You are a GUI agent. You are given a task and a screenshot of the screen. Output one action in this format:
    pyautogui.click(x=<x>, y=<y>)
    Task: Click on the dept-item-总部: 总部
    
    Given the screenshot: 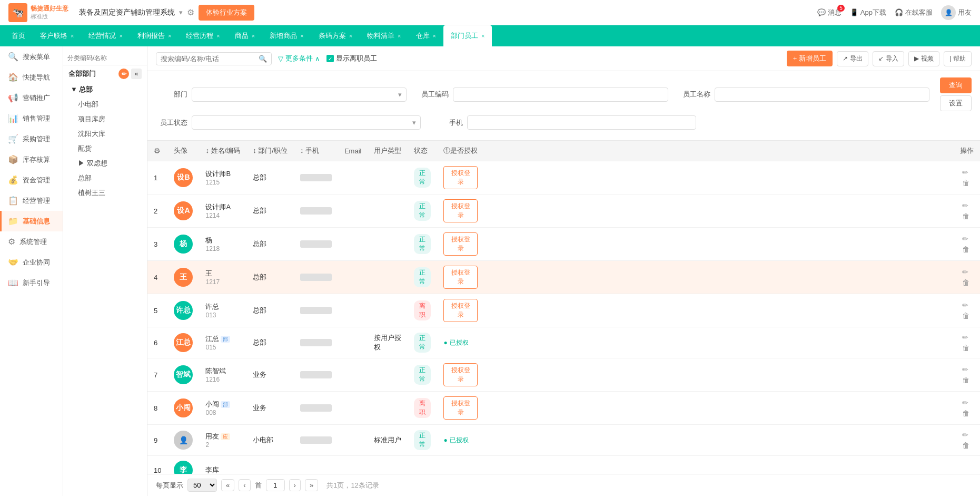 What is the action you would take?
    pyautogui.click(x=105, y=178)
    